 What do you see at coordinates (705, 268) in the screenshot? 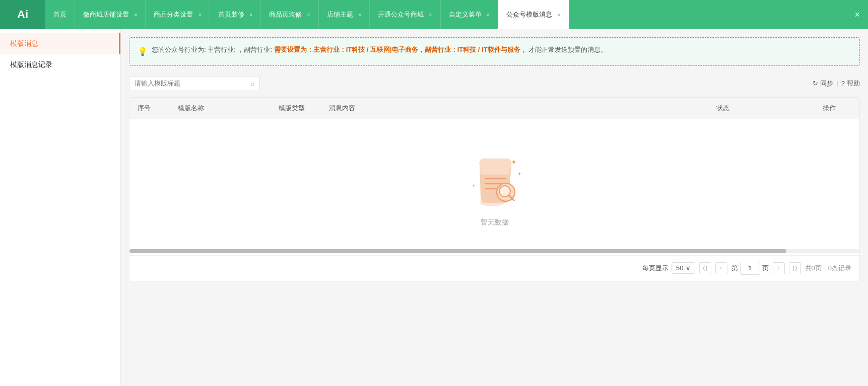
I see `first-page-button: ⟨⟨` at bounding box center [705, 268].